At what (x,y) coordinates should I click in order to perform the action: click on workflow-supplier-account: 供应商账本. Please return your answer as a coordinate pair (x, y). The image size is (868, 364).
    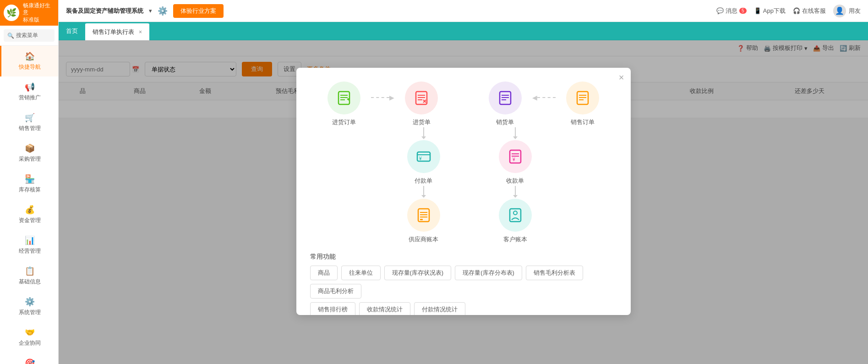
    Looking at the image, I should click on (424, 221).